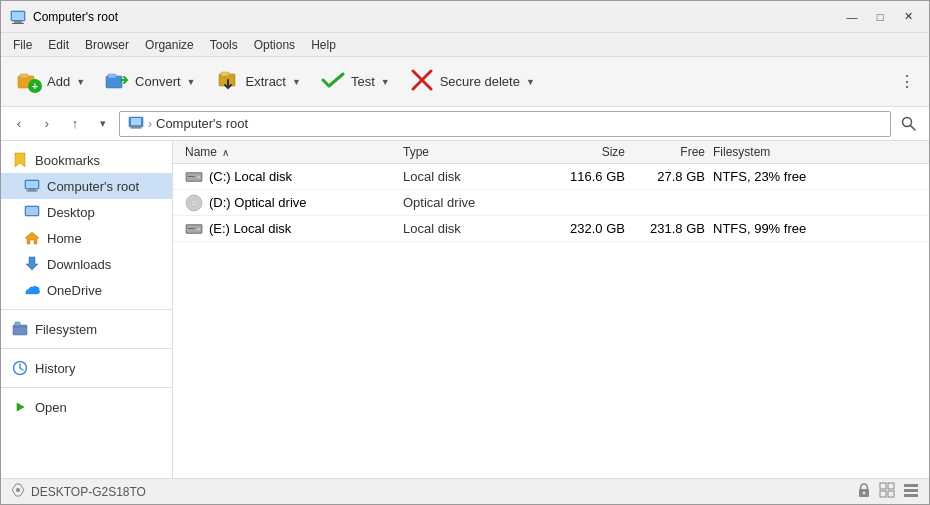 This screenshot has width=930, height=505. Describe the element at coordinates (908, 17) in the screenshot. I see `close-button: ✕` at that location.